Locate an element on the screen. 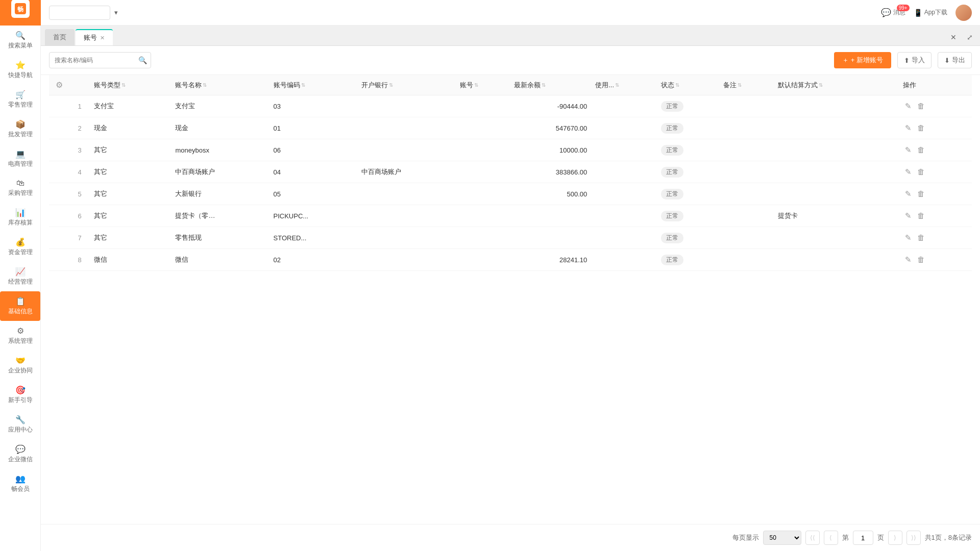 Image resolution: width=980 pixels, height=551 pixels. sidebar-item-retail-mgmt: 🛒 零售管理 is located at coordinates (20, 99).